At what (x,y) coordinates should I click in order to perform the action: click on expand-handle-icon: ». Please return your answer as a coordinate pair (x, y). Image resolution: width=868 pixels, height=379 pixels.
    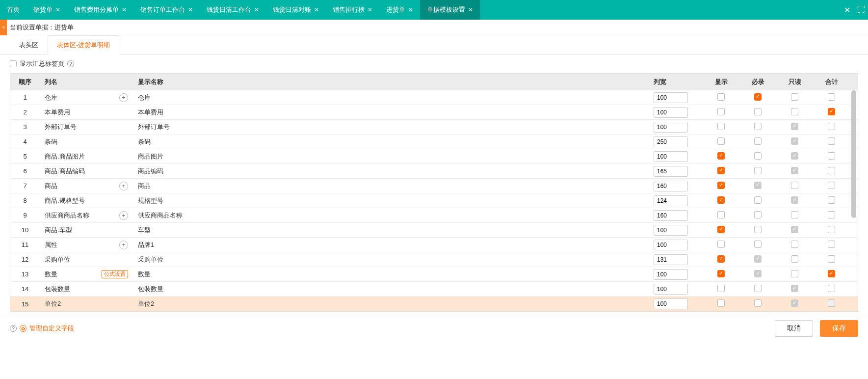
    Looking at the image, I should click on (3, 27).